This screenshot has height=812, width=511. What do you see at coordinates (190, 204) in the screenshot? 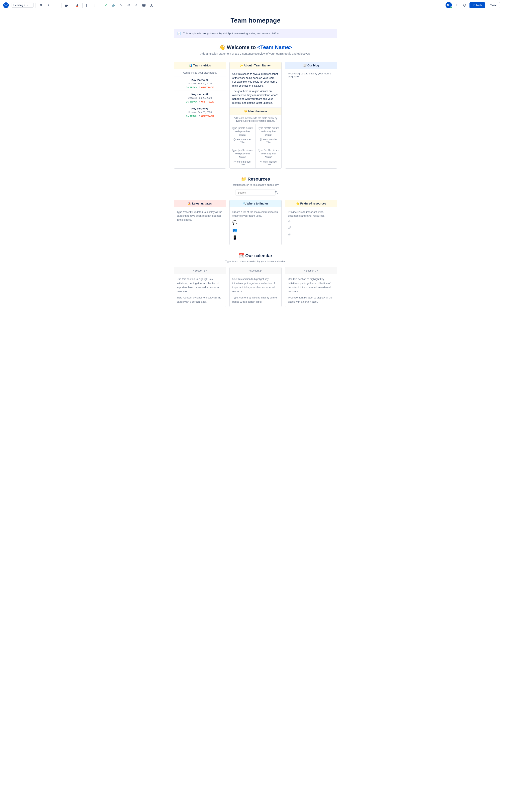
I see `latest-updates-emoji: 🎉` at bounding box center [190, 204].